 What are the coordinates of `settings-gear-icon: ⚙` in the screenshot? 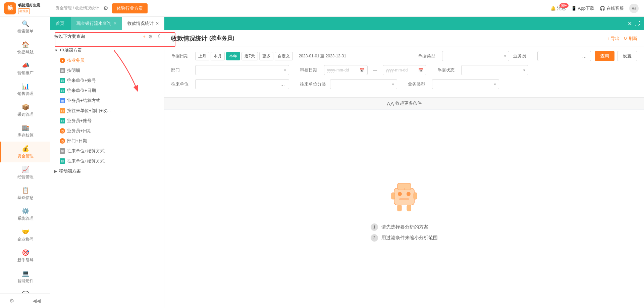 It's located at (106, 8).